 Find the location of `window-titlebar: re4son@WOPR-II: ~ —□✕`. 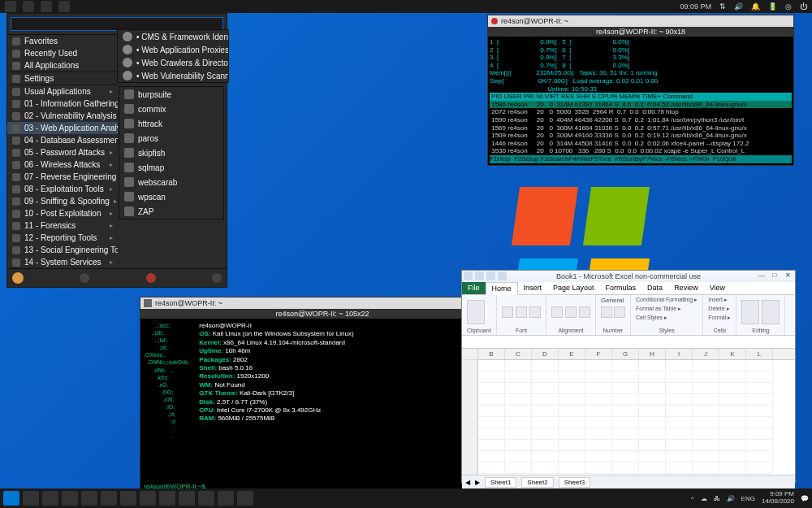

window-titlebar: re4son@WOPR-II: ~ —□✕ is located at coordinates (322, 303).